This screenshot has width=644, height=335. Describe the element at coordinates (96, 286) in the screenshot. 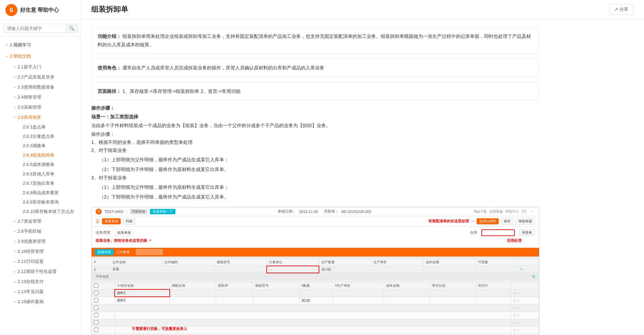

I see `mock-select-all` at that location.